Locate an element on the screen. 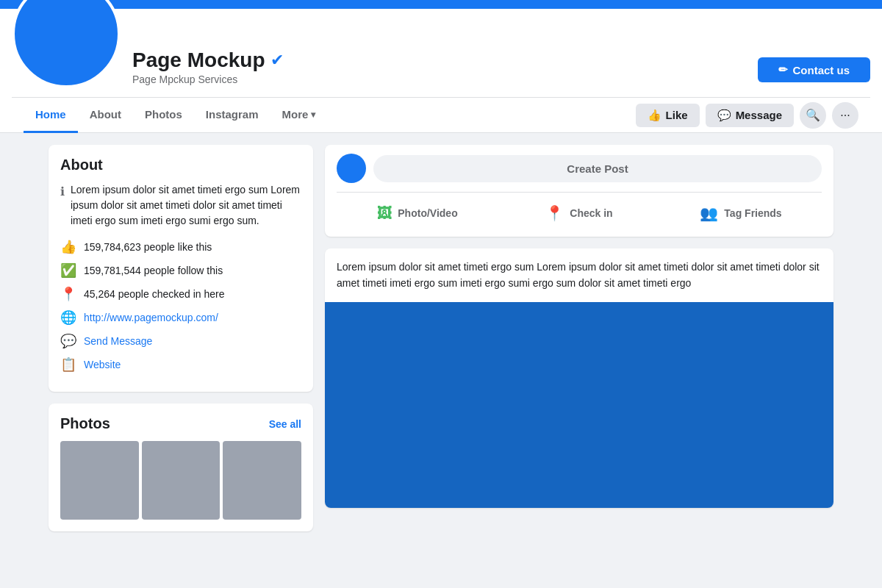 The height and width of the screenshot is (588, 882). create-post-card: Create Post 🖼 Photo/Video 📍 Check in 👥 T… is located at coordinates (579, 191).